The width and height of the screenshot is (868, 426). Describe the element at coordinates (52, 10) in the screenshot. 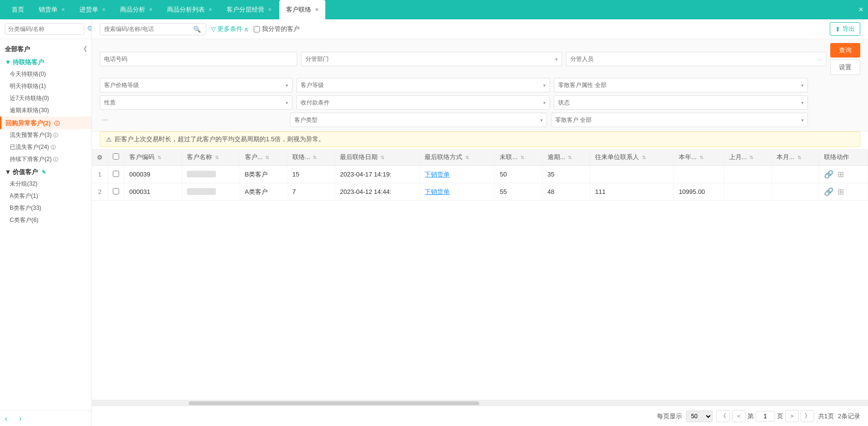

I see `nav-tab-sales: 销货单 ×` at that location.